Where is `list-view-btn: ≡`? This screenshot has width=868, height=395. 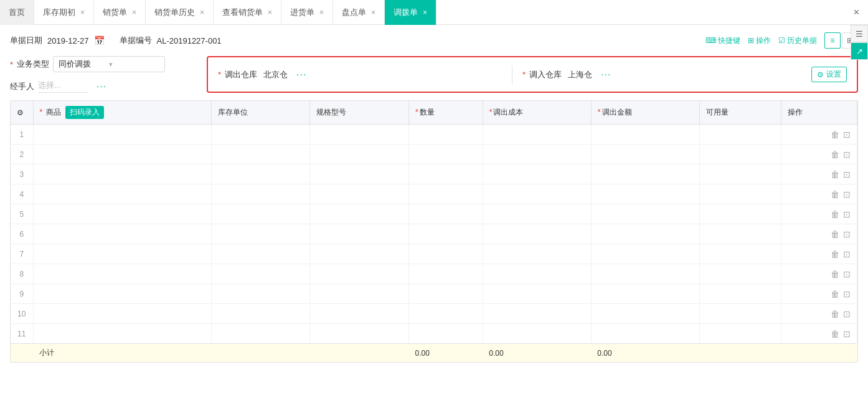 list-view-btn: ≡ is located at coordinates (833, 40).